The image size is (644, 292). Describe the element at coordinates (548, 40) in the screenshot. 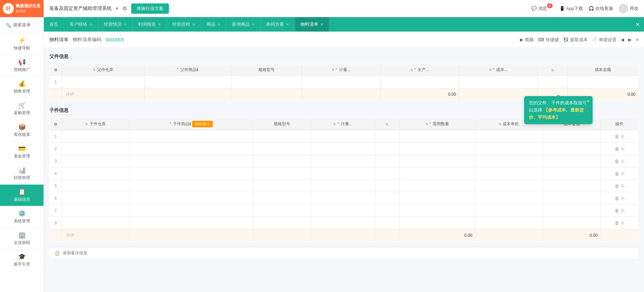

I see `action-shortcut: ⌨ 快捷键` at that location.